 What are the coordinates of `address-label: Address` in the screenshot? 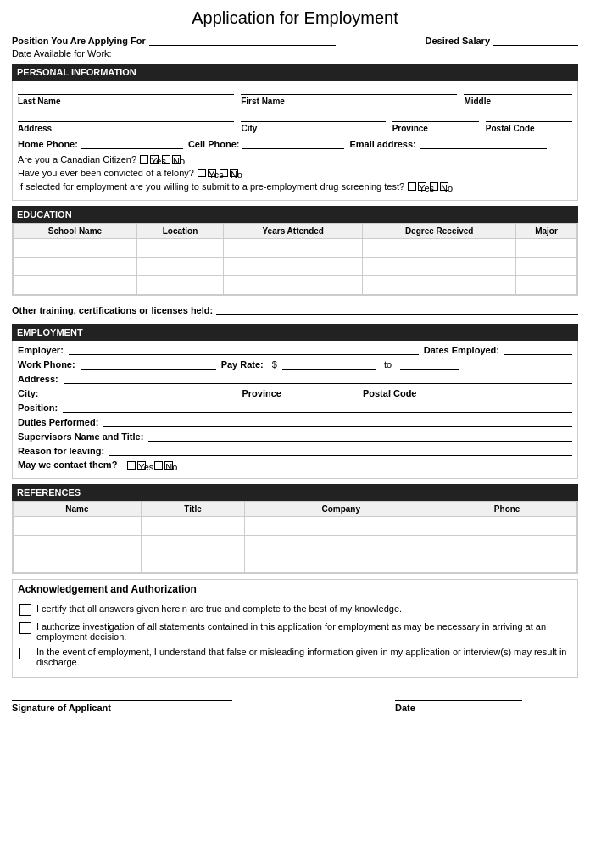 It's located at (125, 129).